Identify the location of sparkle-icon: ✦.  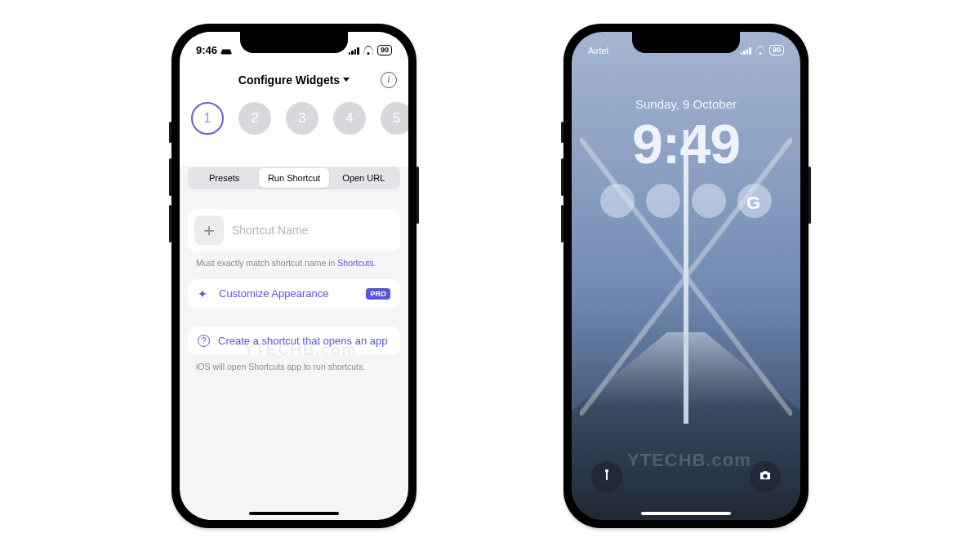
(204, 294).